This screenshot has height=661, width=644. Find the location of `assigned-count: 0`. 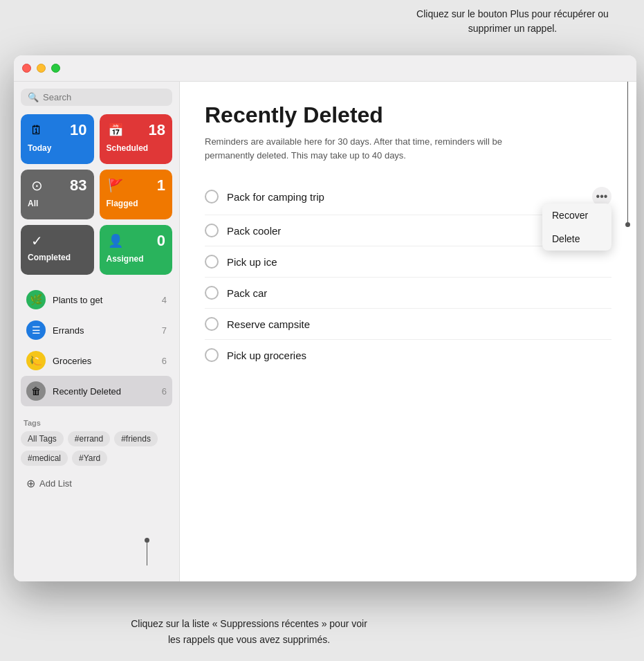

assigned-count: 0 is located at coordinates (161, 241).